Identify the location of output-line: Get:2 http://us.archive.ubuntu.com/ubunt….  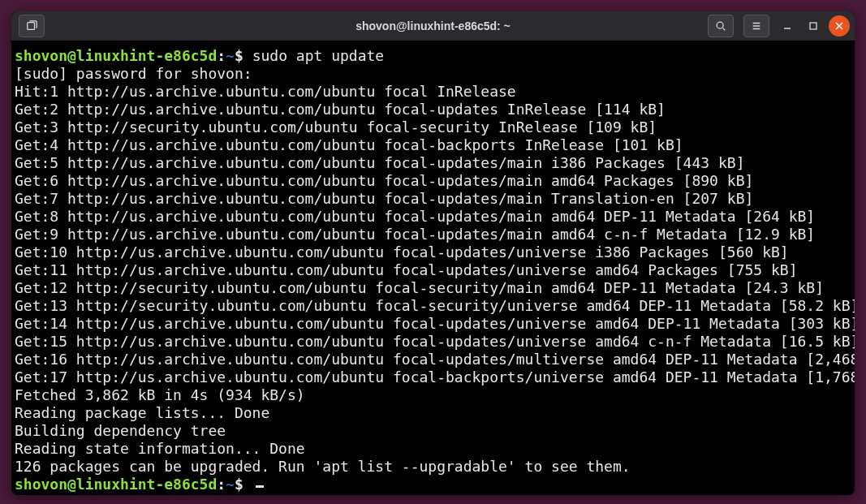
(433, 110).